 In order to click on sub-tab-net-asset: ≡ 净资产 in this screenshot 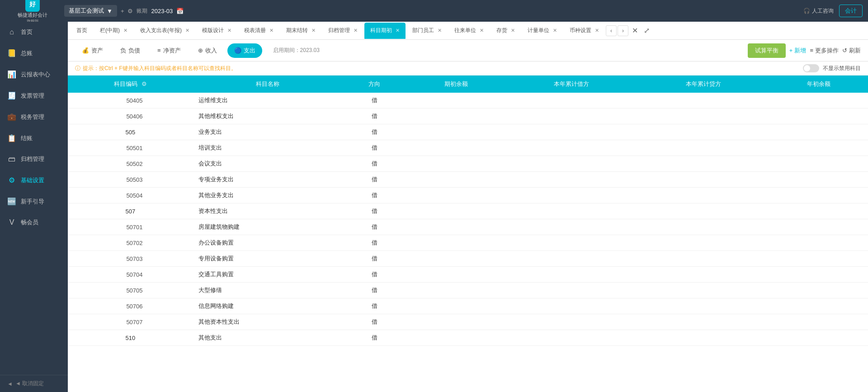, I will do `click(169, 51)`.